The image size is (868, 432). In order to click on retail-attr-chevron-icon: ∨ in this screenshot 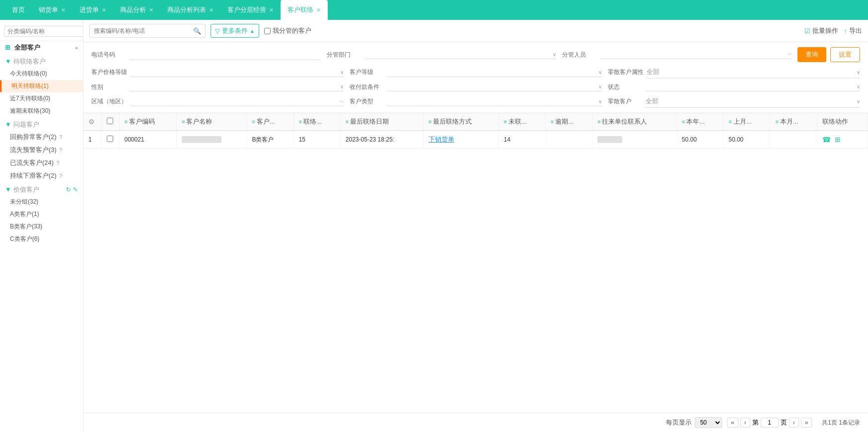, I will do `click(858, 72)`.